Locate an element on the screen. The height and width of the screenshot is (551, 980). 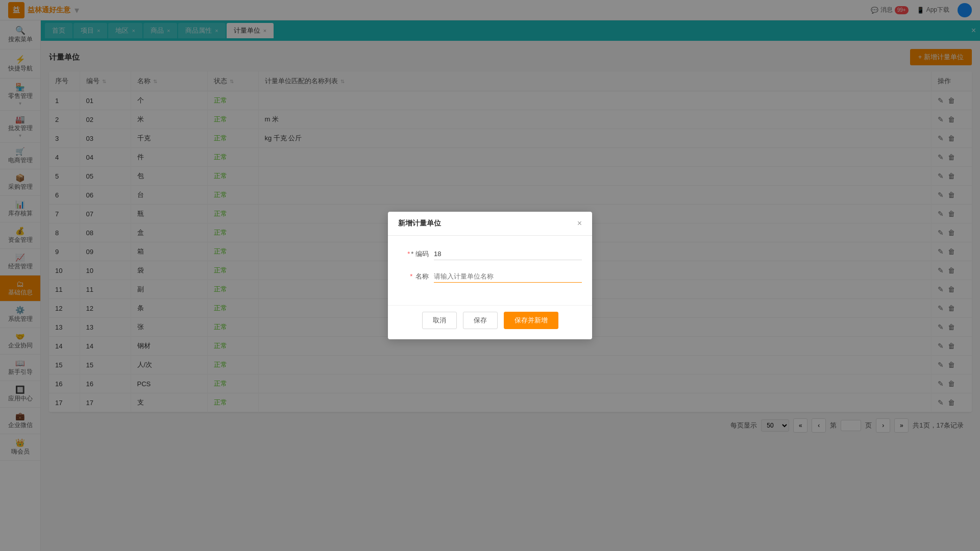
required-star: * is located at coordinates (408, 254).